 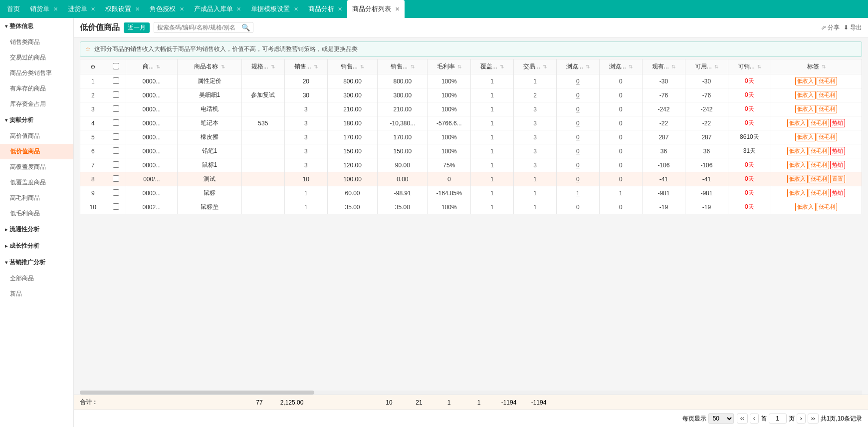 I want to click on nav-permission: 权限设置 ✕, so click(x=123, y=9).